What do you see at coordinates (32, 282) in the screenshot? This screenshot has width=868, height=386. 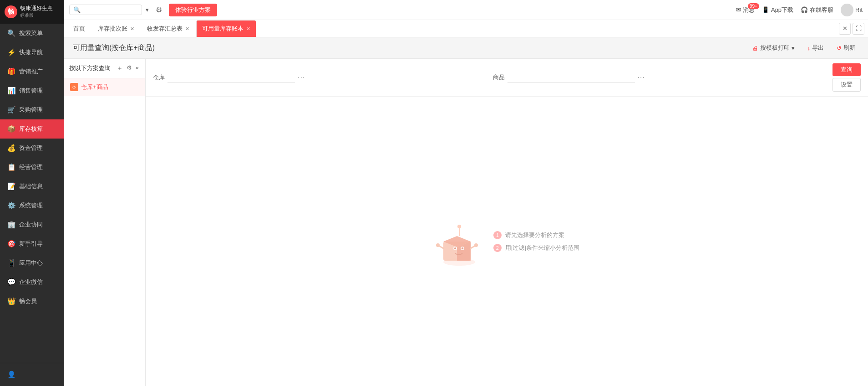 I see `sidebar-item-wechat: 💬 企业微信` at bounding box center [32, 282].